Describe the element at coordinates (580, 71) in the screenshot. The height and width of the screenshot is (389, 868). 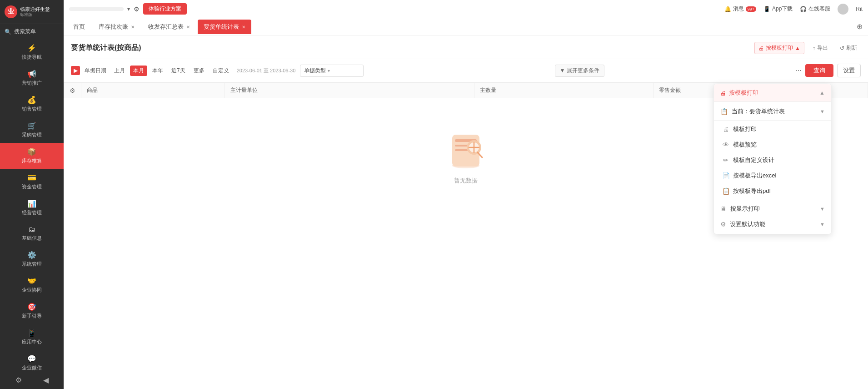
I see `expand-more-conditions-btn: ▼ 展开更多条件` at that location.